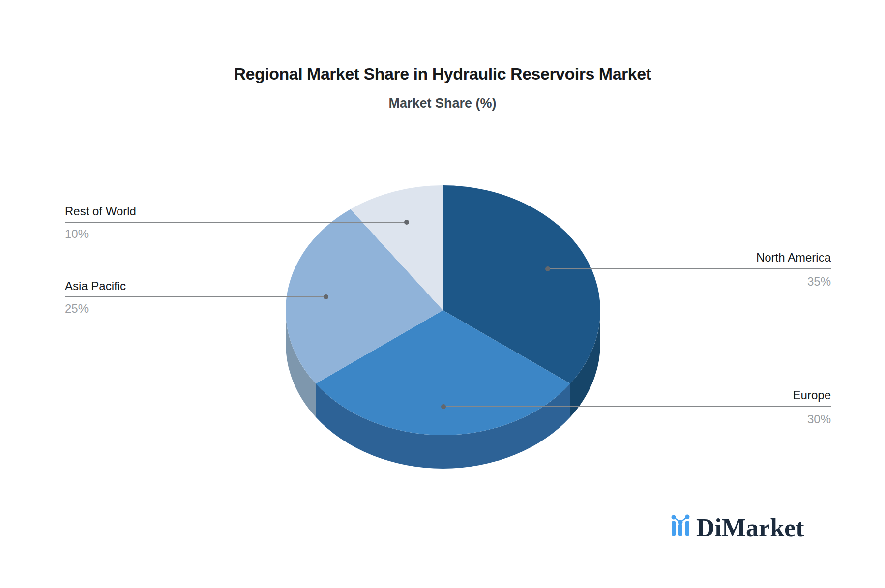  What do you see at coordinates (95, 286) in the screenshot?
I see `label-asia-pacific: Asia Pacific` at bounding box center [95, 286].